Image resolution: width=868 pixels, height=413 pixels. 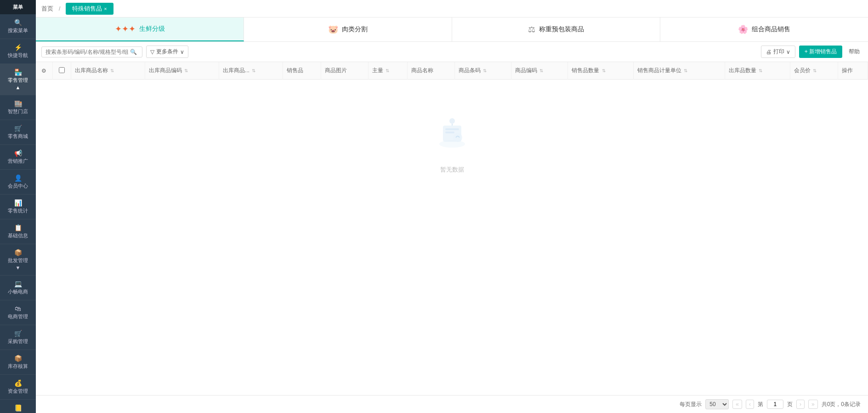 What do you see at coordinates (452, 71) in the screenshot?
I see `product-table: ⚙ 出库商品名称 ⇅ 出库商品编码 ⇅` at bounding box center [452, 71].